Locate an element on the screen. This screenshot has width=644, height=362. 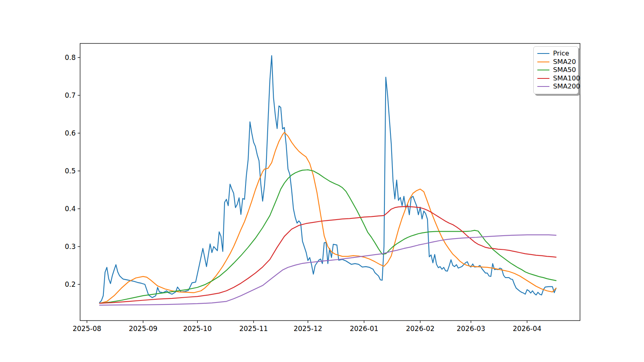
price-line-swatch-icon is located at coordinates (543, 53).